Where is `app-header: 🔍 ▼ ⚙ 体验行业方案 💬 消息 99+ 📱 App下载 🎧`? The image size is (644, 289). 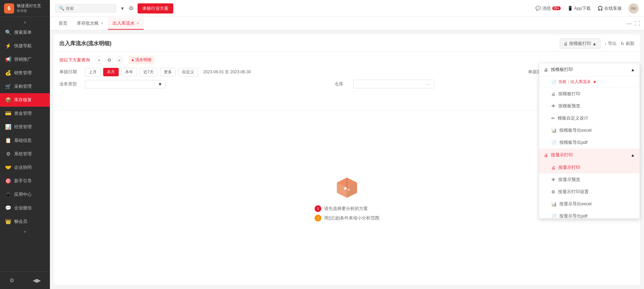
app-header: 🔍 ▼ ⚙ 体验行业方案 💬 消息 99+ 📱 App下载 🎧 is located at coordinates (347, 8).